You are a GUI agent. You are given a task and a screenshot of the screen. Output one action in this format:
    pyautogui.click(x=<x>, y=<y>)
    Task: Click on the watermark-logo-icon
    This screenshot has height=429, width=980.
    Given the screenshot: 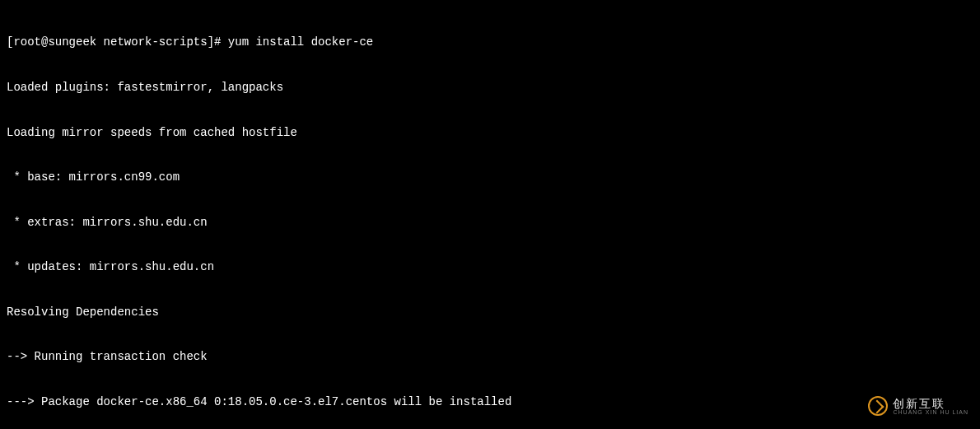 What is the action you would take?
    pyautogui.click(x=878, y=406)
    